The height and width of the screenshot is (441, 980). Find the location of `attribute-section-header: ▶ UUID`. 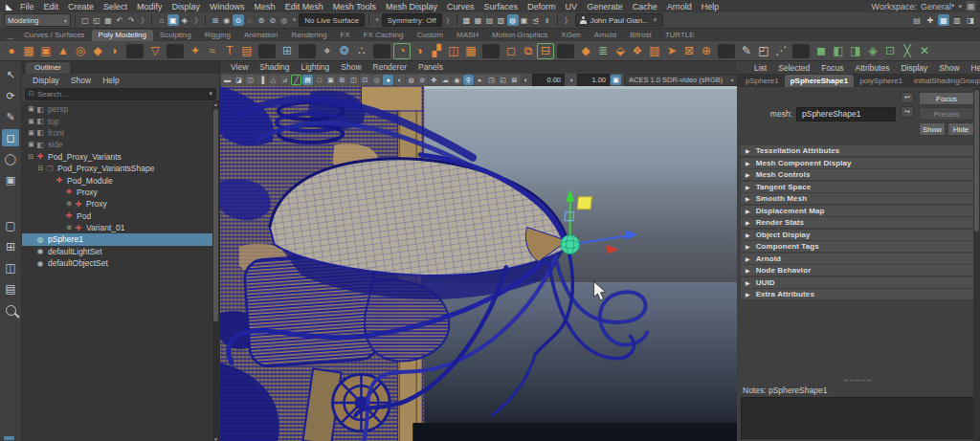

attribute-section-header: ▶ UUID is located at coordinates (858, 283).